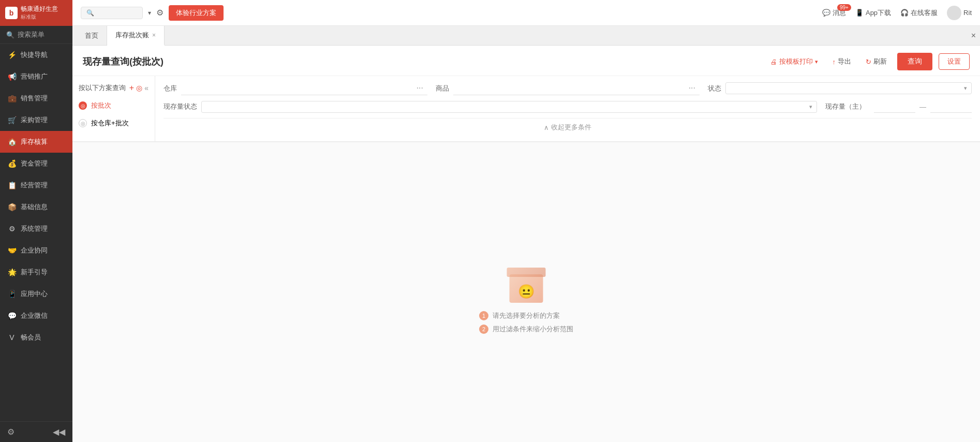 The height and width of the screenshot is (442, 980). Describe the element at coordinates (136, 36) in the screenshot. I see `tab-inventory-batch: 库存批次账 ×` at that location.